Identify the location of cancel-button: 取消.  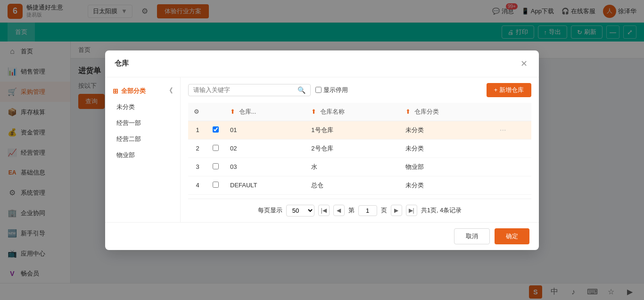
(472, 236).